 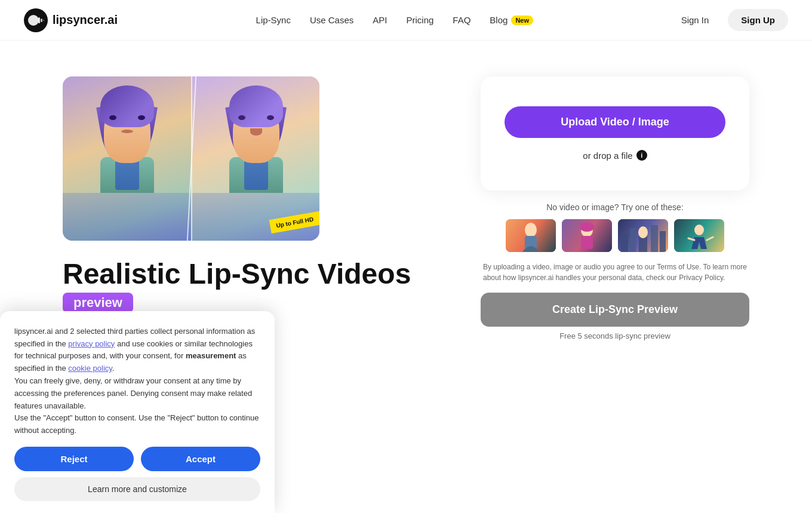 What do you see at coordinates (91, 344) in the screenshot?
I see `privacy-policy-link: privacy policy` at bounding box center [91, 344].